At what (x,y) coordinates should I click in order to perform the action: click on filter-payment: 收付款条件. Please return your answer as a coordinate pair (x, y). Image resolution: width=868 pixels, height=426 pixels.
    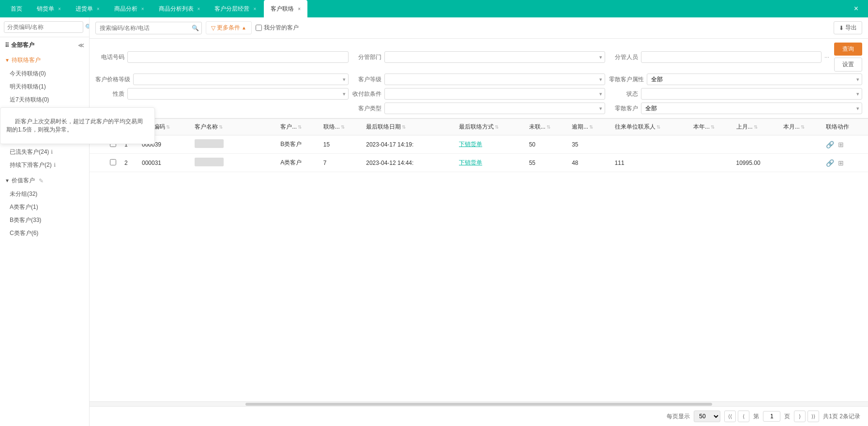
    Looking at the image, I should click on (479, 94).